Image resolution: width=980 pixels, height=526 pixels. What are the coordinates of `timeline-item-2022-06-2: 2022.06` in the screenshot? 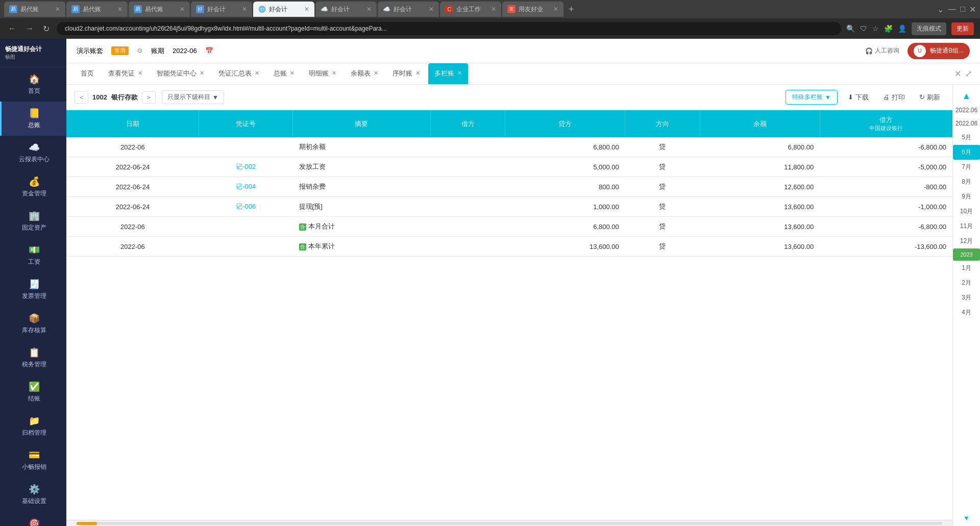 It's located at (967, 123).